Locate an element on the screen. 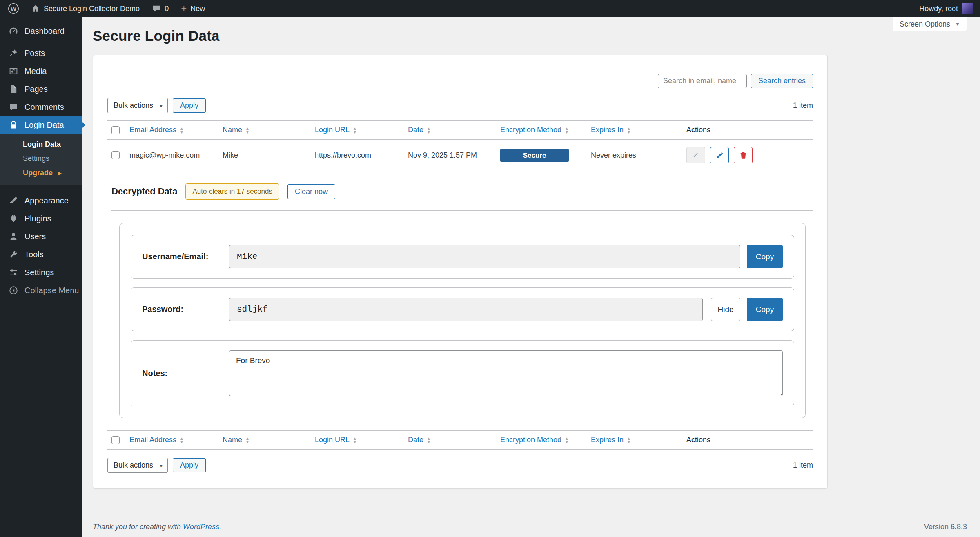 This screenshot has height=537, width=980. row-email: magic@wp-mike.com is located at coordinates (172, 155).